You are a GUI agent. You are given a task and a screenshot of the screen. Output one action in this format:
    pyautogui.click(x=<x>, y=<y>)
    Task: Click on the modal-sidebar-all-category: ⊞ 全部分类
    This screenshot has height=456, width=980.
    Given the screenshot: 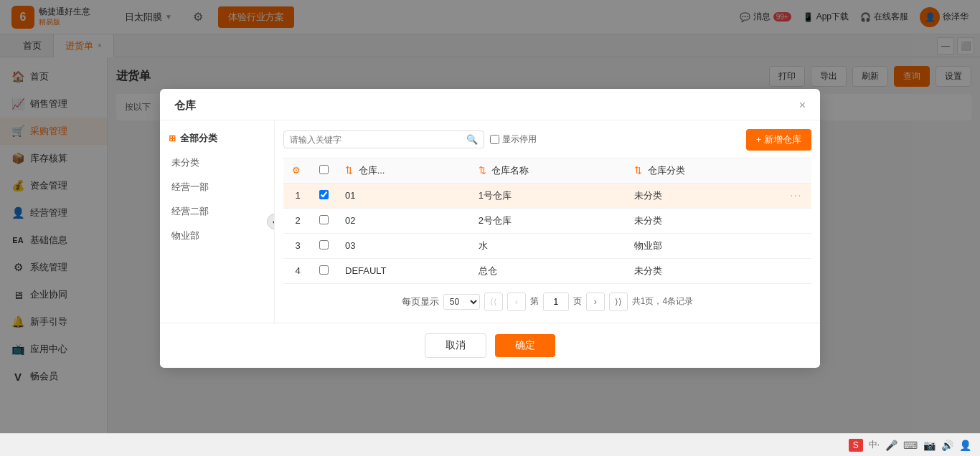 What is the action you would take?
    pyautogui.click(x=217, y=138)
    